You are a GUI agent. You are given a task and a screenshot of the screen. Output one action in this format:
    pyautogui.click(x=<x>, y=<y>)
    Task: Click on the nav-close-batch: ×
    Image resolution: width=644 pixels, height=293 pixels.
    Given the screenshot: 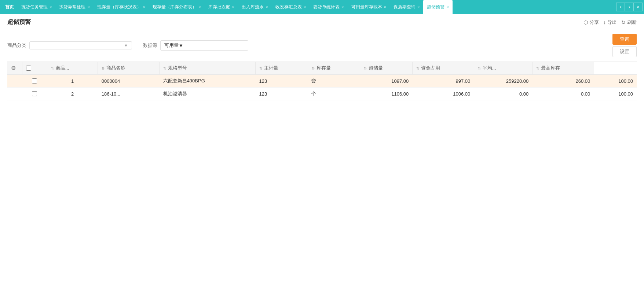 What is the action you would take?
    pyautogui.click(x=233, y=7)
    